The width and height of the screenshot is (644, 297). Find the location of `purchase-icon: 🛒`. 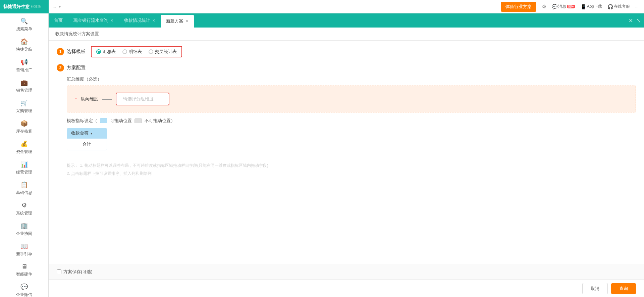

purchase-icon: 🛒 is located at coordinates (24, 103).